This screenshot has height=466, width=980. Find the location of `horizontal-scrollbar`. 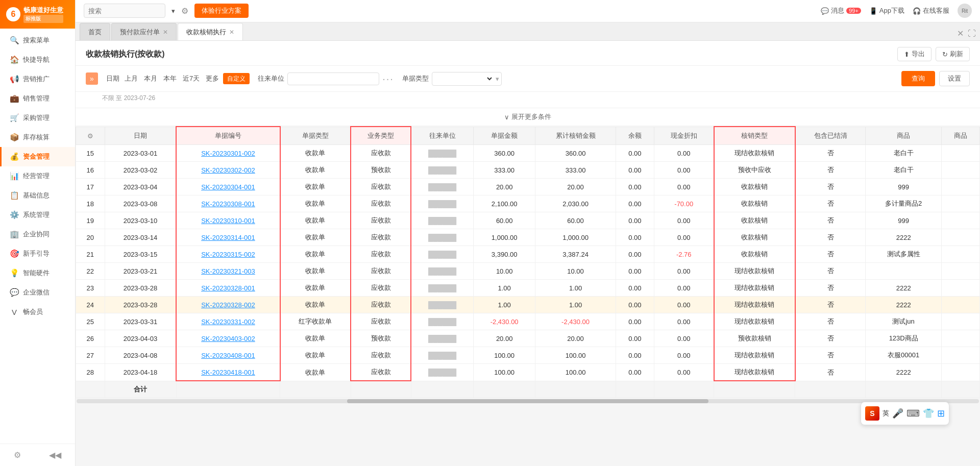

horizontal-scrollbar is located at coordinates (528, 401).